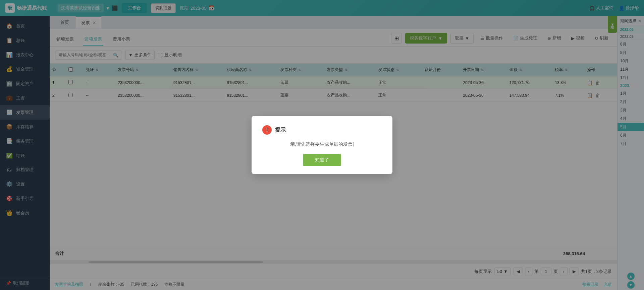 The image size is (644, 290). I want to click on warning-icon: !, so click(267, 130).